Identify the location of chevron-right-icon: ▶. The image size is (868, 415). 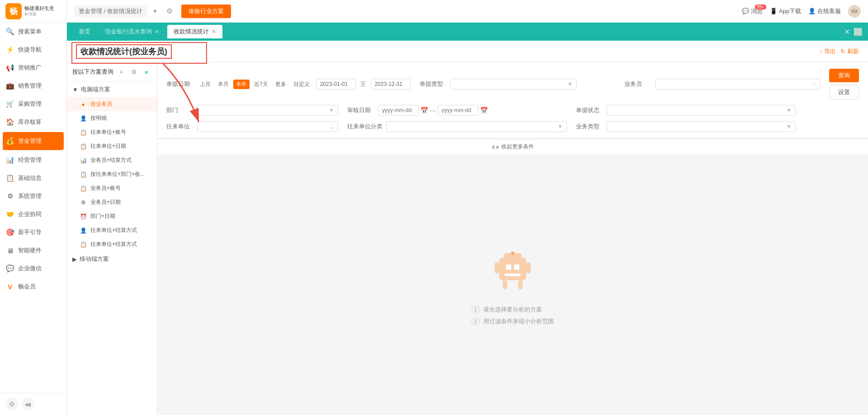
(75, 259).